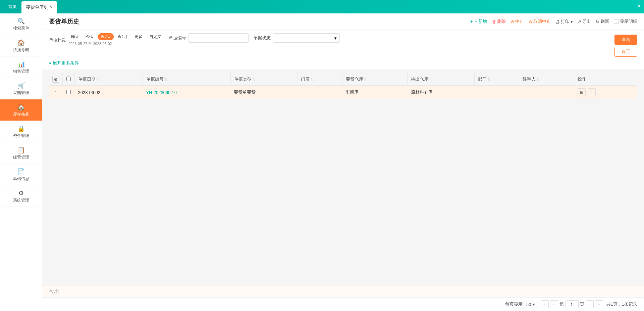  I want to click on display-detail-checkbox, so click(616, 21).